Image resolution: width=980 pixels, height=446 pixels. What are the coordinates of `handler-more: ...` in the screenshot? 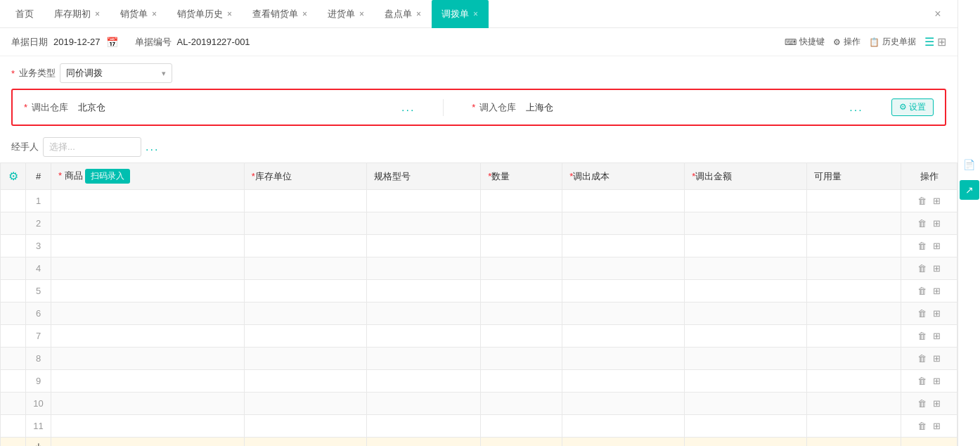 It's located at (152, 147).